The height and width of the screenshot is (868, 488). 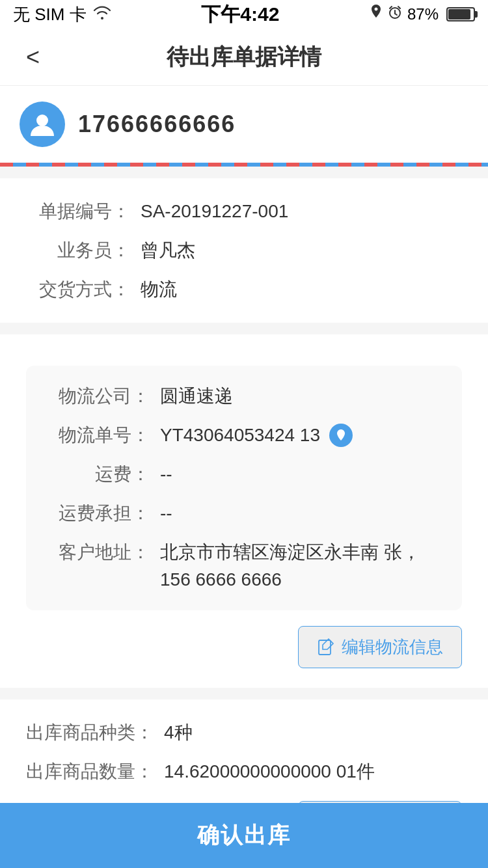 I want to click on status-right: 87%, so click(x=422, y=14).